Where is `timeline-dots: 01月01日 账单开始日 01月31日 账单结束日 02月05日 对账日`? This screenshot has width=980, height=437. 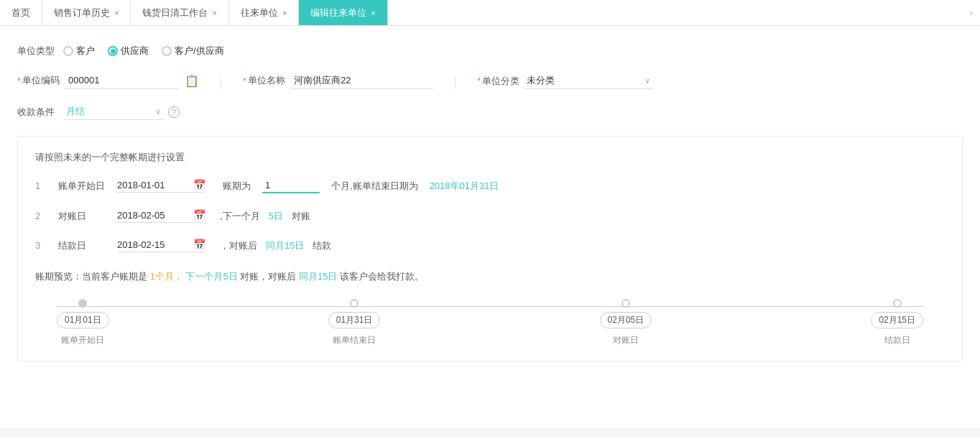
timeline-dots: 01月01日 账单开始日 01月31日 账单结束日 02月05日 对账日 is located at coordinates (490, 323).